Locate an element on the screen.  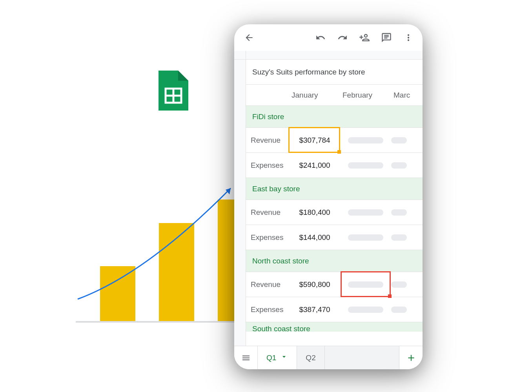
month-header: Marc is located at coordinates (407, 95).